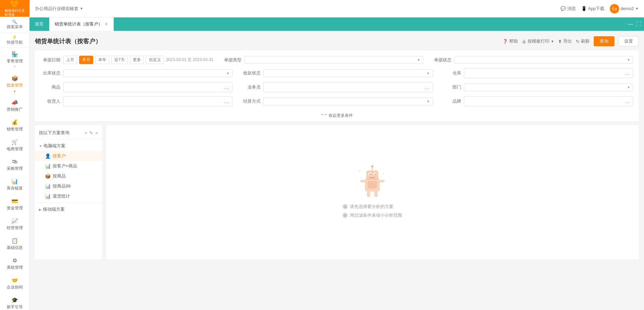 Image resolution: width=644 pixels, height=310 pixels. What do you see at coordinates (584, 9) in the screenshot?
I see `download-icon: 📱` at bounding box center [584, 9].